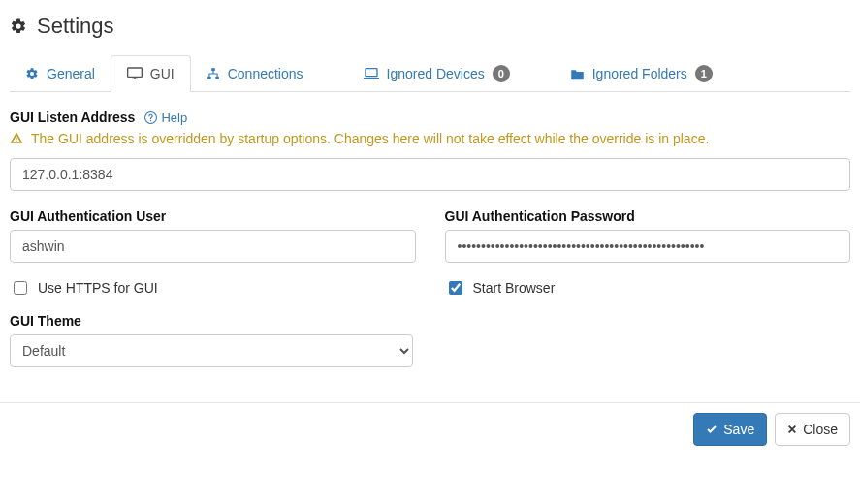 The height and width of the screenshot is (504, 860). What do you see at coordinates (166, 118) in the screenshot?
I see `help-link: Help` at bounding box center [166, 118].